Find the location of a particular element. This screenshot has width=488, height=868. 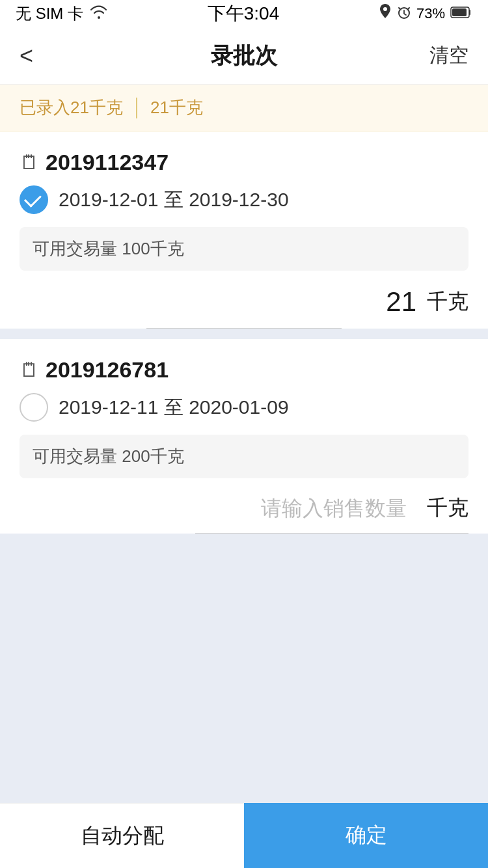

bottom-bar: 自动分配 确定 is located at coordinates (244, 835).